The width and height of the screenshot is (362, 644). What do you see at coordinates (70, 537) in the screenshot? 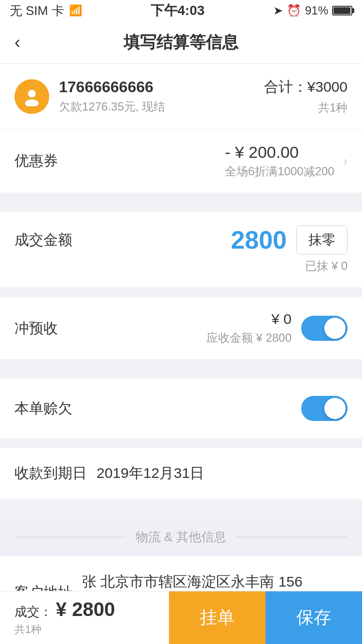
I see `logistics-line-left` at bounding box center [70, 537].